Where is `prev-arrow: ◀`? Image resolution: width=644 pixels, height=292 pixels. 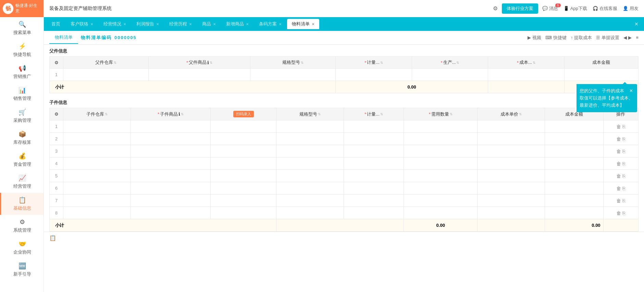 prev-arrow: ◀ is located at coordinates (625, 38).